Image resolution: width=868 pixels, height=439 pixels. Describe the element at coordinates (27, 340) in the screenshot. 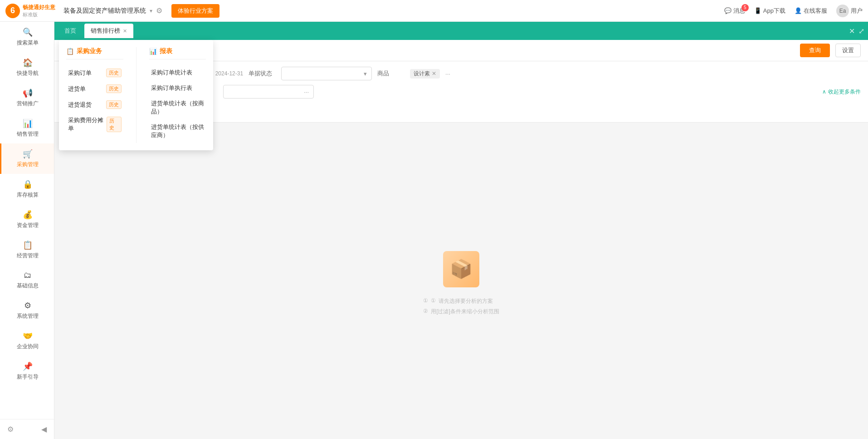

I see `sidebar-item-collab: 🤝 企业协同` at that location.